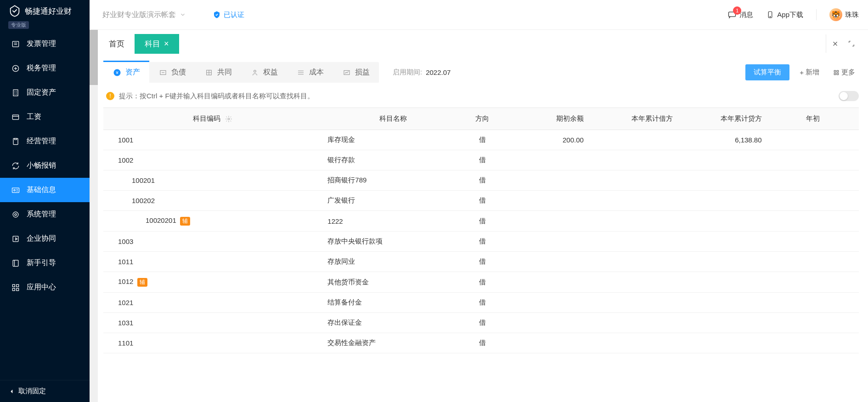 The width and height of the screenshot is (868, 402). I want to click on cat-tab-cost: 成本, so click(310, 73).